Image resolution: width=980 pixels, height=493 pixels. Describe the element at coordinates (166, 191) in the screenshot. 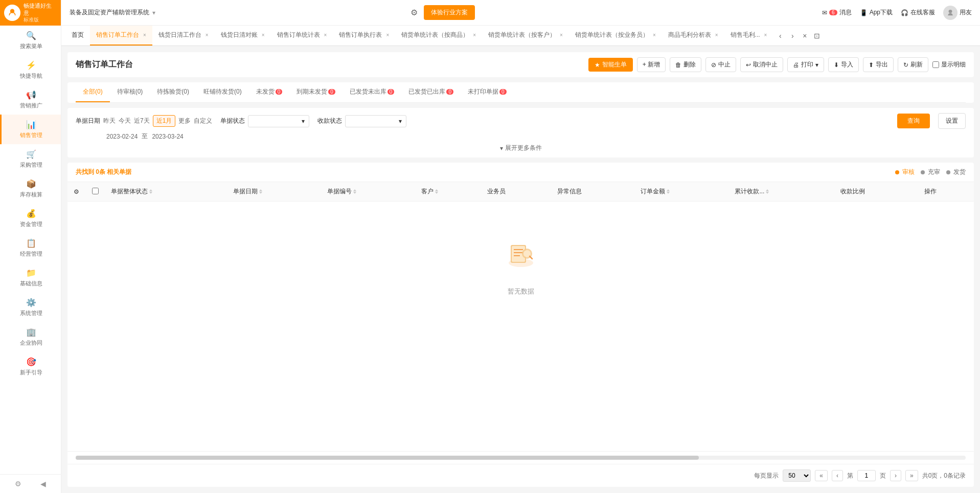

I see `th-status-sort: 单据整体状态` at that location.